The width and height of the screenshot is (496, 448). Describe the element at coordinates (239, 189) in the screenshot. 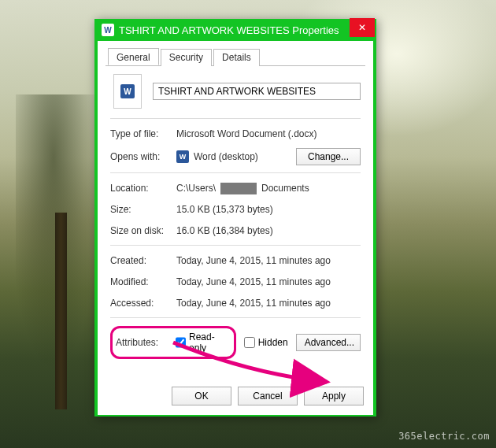

I see `redacted-username` at that location.